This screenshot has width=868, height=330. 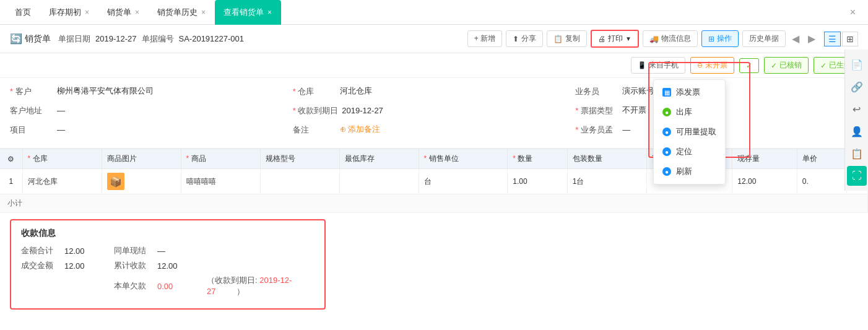 I want to click on tab-sales-order-close: ×, so click(x=137, y=12).